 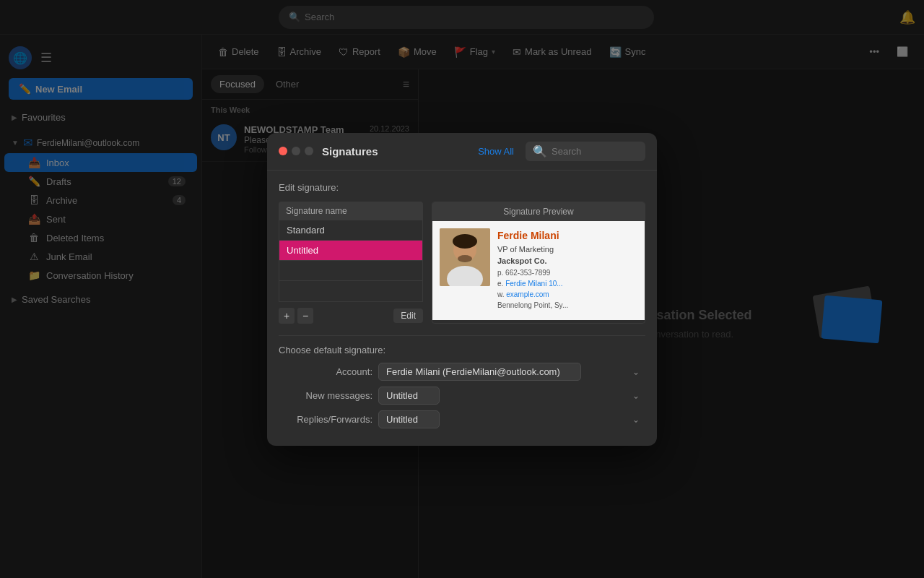 I want to click on modal-traffic-lights, so click(x=296, y=151).